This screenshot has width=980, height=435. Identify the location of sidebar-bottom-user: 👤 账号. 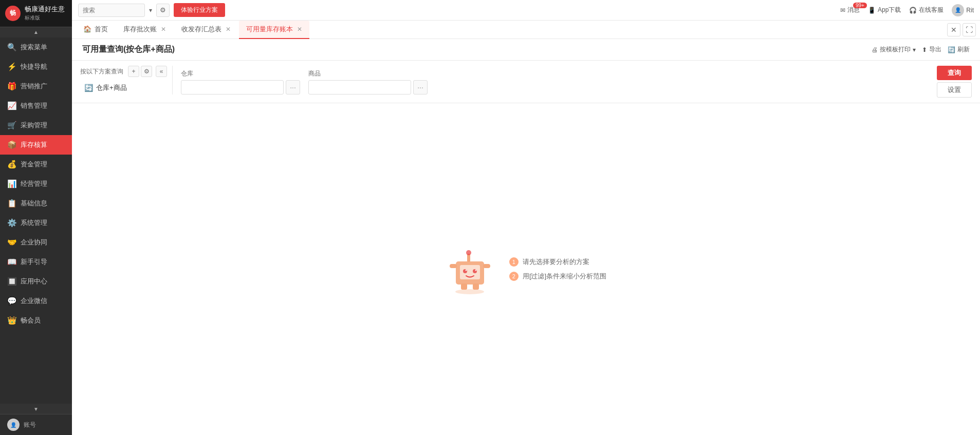
(36, 424).